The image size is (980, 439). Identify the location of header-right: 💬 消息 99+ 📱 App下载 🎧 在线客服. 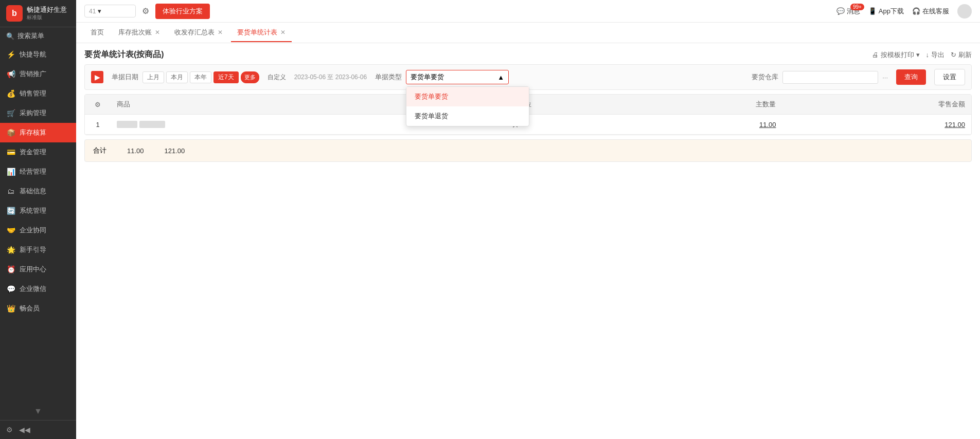
(904, 11).